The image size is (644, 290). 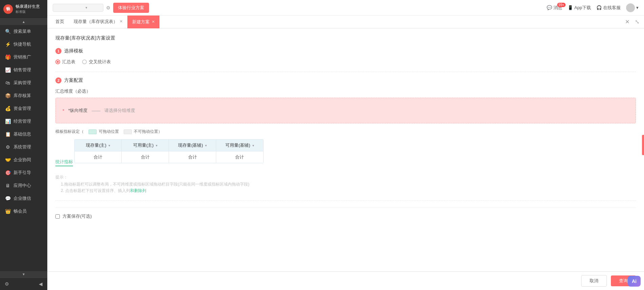 I want to click on online-service-area: 🎧 在线客服, so click(x=609, y=8).